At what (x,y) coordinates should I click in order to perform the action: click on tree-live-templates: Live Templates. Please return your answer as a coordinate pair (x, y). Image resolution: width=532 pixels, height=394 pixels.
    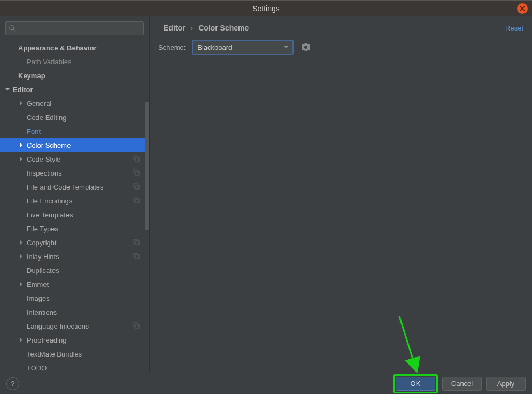
    Looking at the image, I should click on (75, 215).